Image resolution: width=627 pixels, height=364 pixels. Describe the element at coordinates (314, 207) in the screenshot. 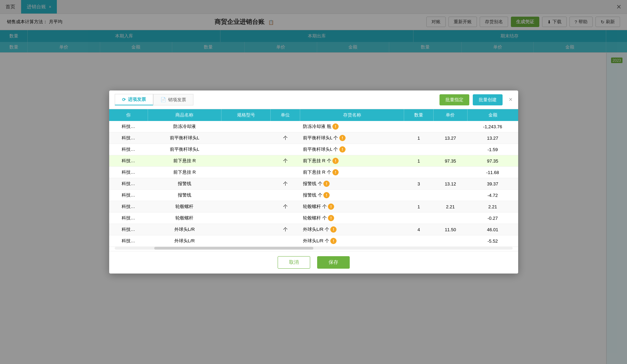

I see `table-row: 科技… 轮毂螺杆 个 轮毂螺杆 个 ! 1 2.21 2.21` at that location.